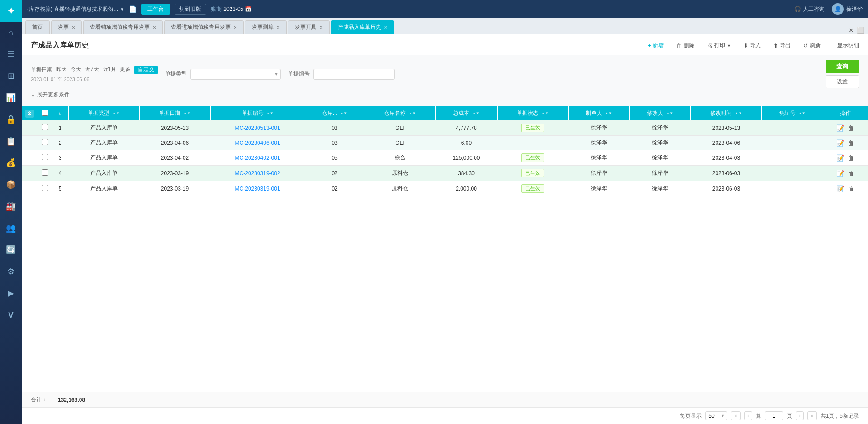 The width and height of the screenshot is (868, 424). I want to click on tab-calc: 发票测算 ✕, so click(266, 27).